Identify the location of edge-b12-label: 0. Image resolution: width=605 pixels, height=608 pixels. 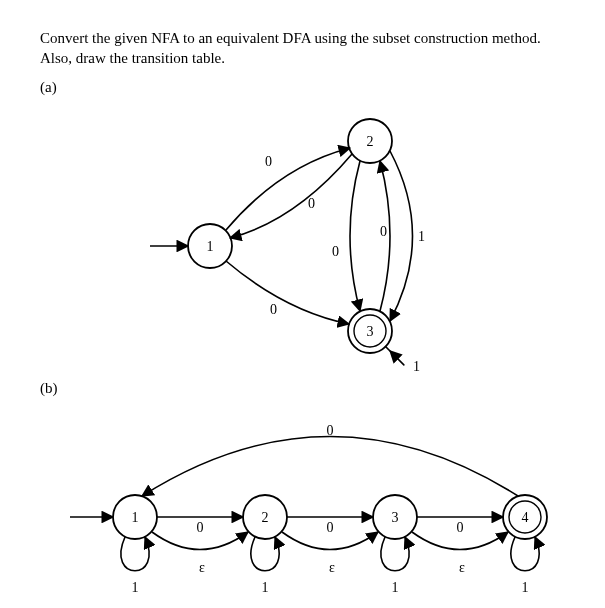
(200, 528).